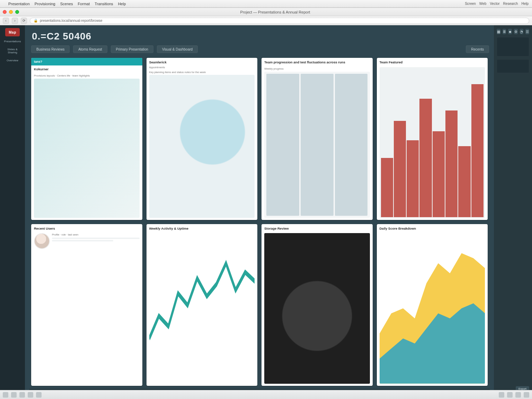 This screenshot has width=532, height=399. What do you see at coordinates (132, 49) in the screenshot?
I see `filter-pill: Primary Presentation` at bounding box center [132, 49].